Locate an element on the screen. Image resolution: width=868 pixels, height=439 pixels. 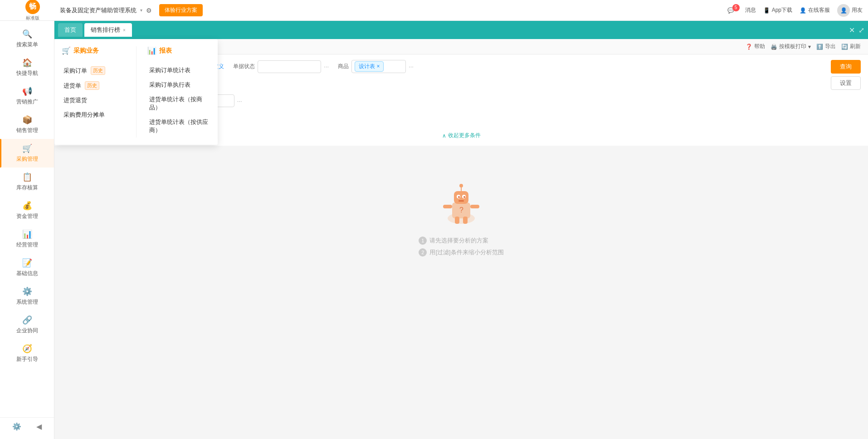
purchase-order-summary-item: 采购订单统计表 is located at coordinates (179, 70).